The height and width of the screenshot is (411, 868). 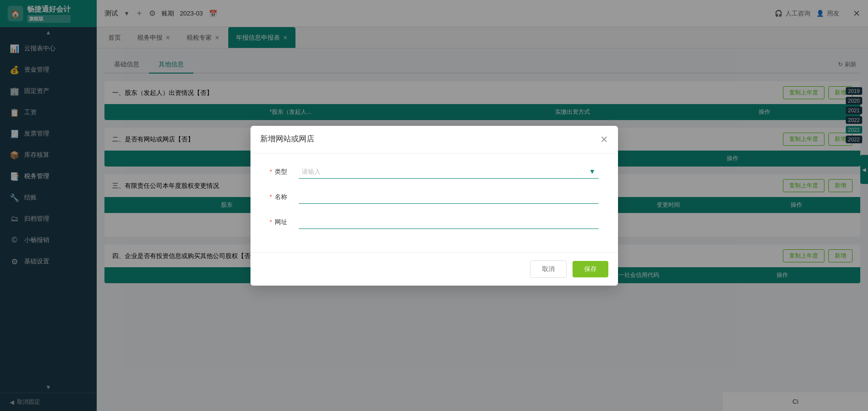 I want to click on url-input, so click(x=449, y=222).